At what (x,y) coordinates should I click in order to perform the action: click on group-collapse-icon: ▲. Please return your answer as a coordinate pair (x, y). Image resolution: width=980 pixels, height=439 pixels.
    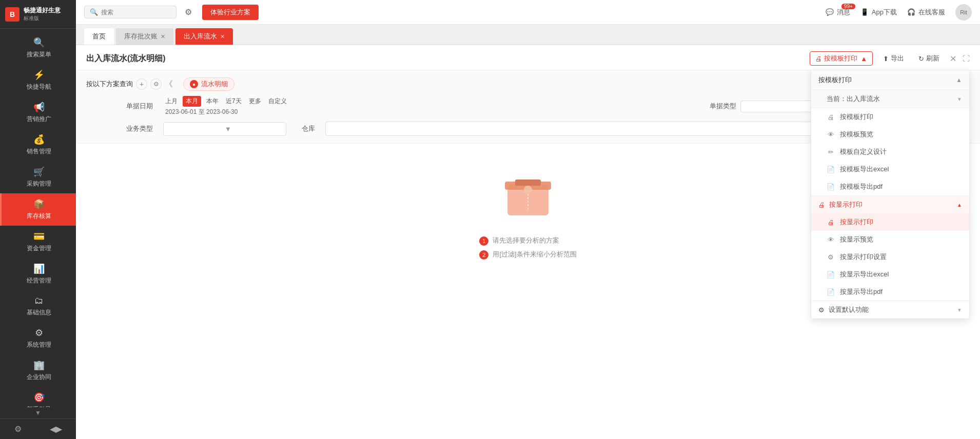
    Looking at the image, I should click on (959, 205).